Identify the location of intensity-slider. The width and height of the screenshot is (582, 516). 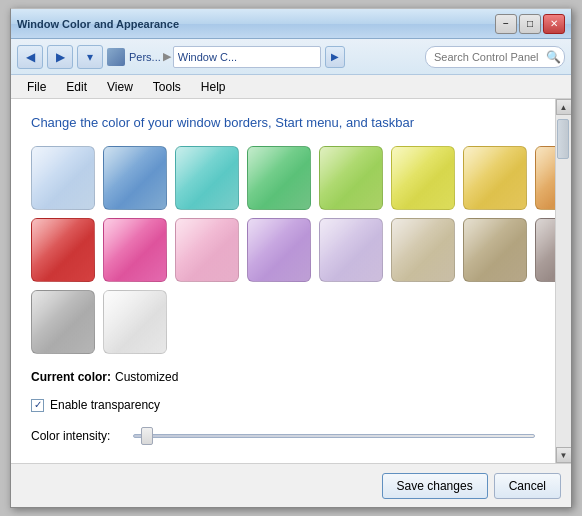
(334, 436).